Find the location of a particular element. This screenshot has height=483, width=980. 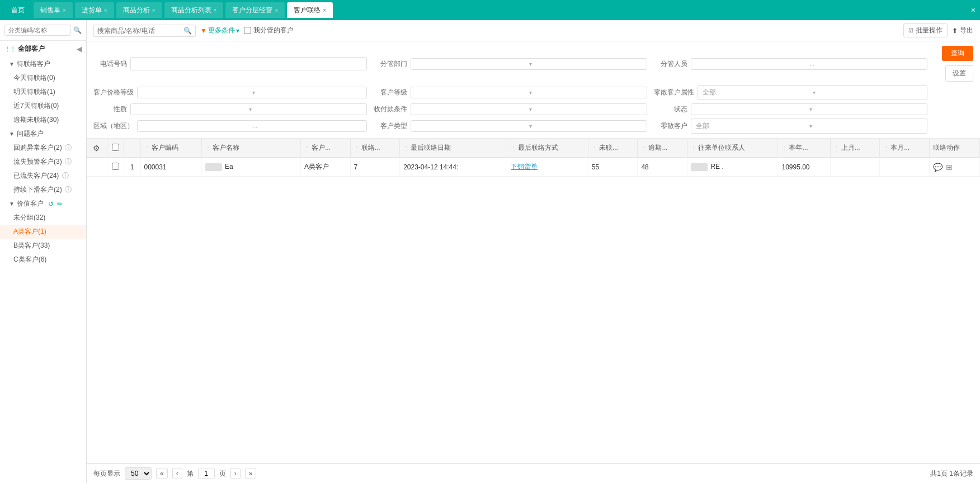

first-page-btn: « is located at coordinates (162, 473).